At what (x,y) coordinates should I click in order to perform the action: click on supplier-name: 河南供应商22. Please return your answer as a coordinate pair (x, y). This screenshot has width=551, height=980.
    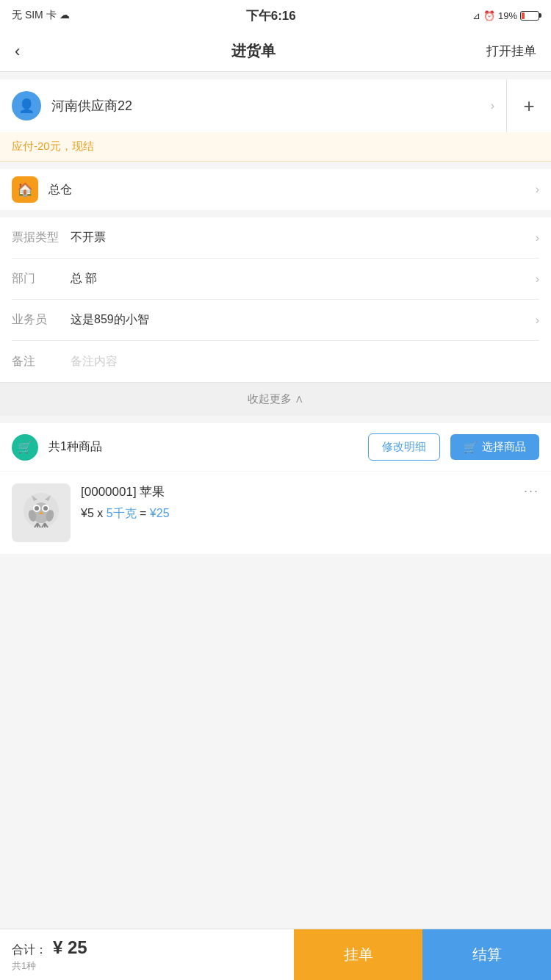
    Looking at the image, I should click on (271, 106).